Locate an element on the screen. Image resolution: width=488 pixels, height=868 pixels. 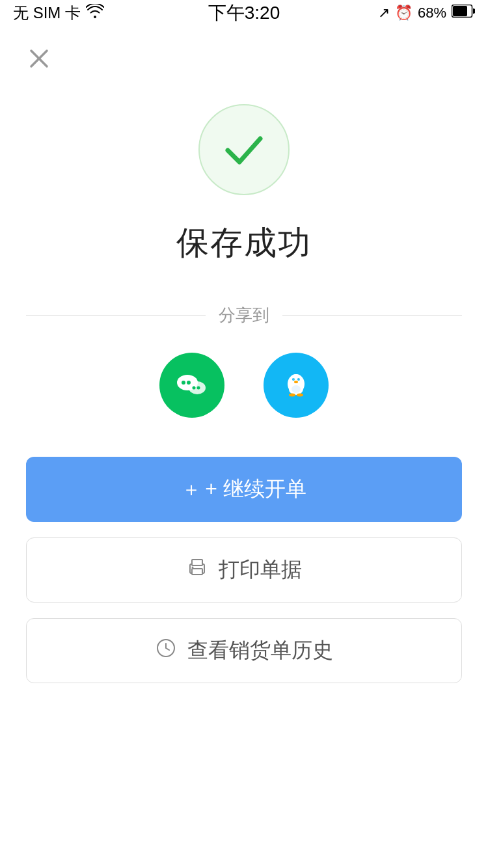
history-label: 查看销货单历史 is located at coordinates (260, 651).